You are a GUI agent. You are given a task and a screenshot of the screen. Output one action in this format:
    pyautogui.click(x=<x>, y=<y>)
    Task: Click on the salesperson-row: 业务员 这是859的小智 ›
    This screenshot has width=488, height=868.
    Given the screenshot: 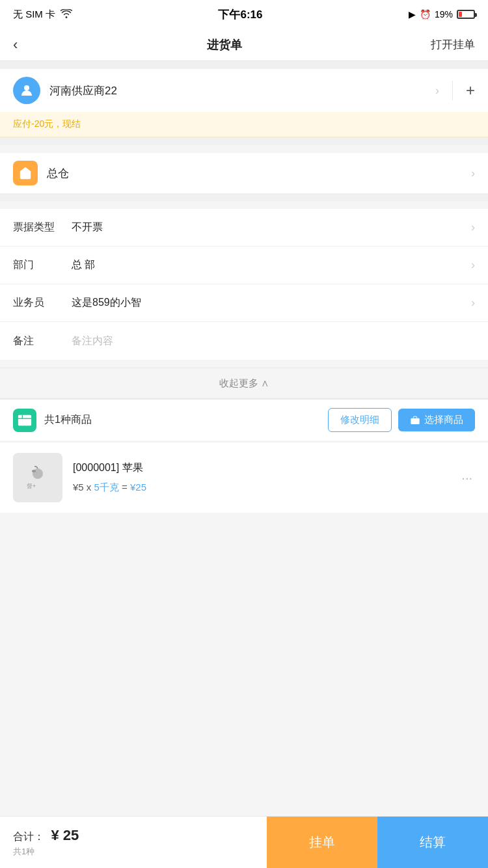 What is the action you would take?
    pyautogui.click(x=244, y=303)
    